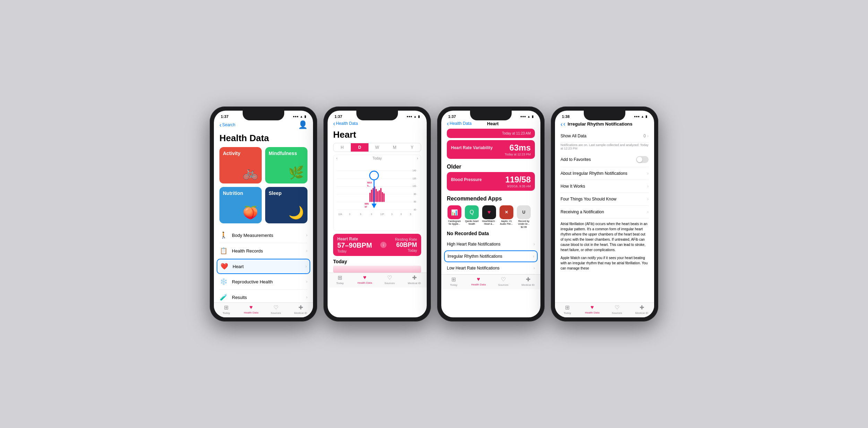  I want to click on tab-sources-3: ♡ Sources, so click(503, 281).